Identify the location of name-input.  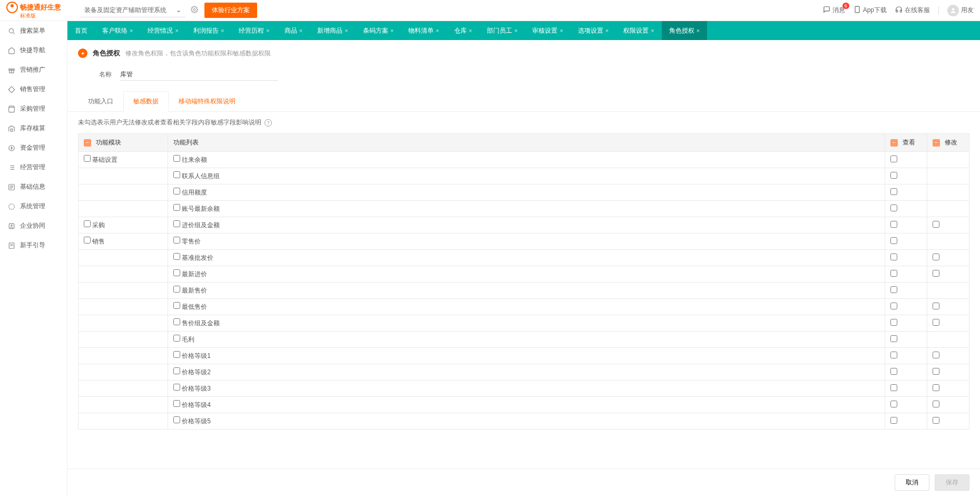
(199, 75).